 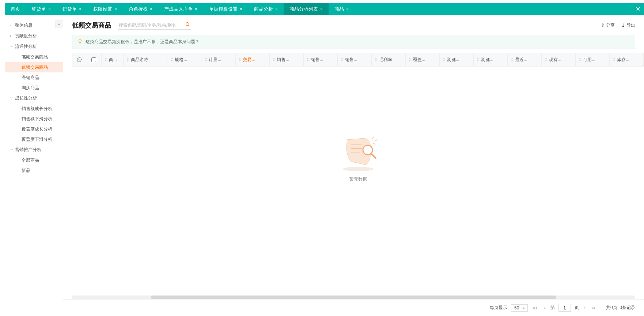 What do you see at coordinates (138, 9) in the screenshot?
I see `tab-label: 角色授权` at bounding box center [138, 9].